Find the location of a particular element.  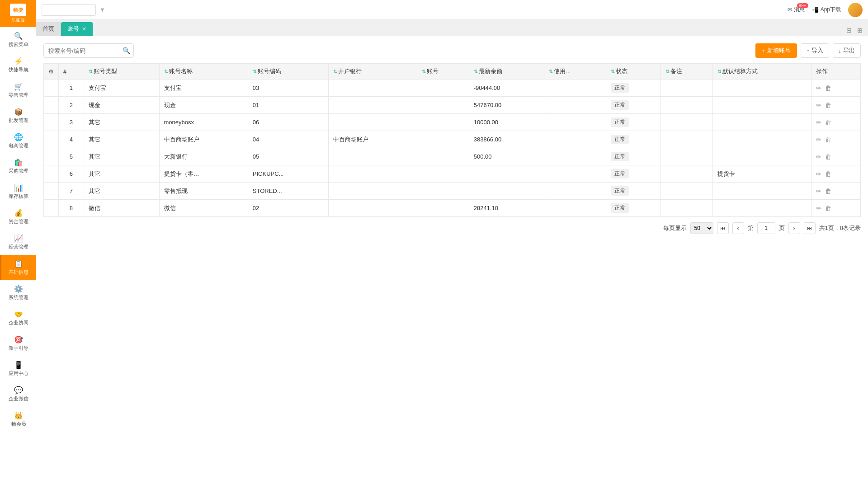

sidebar-item-label: 采购管理 is located at coordinates (19, 171).